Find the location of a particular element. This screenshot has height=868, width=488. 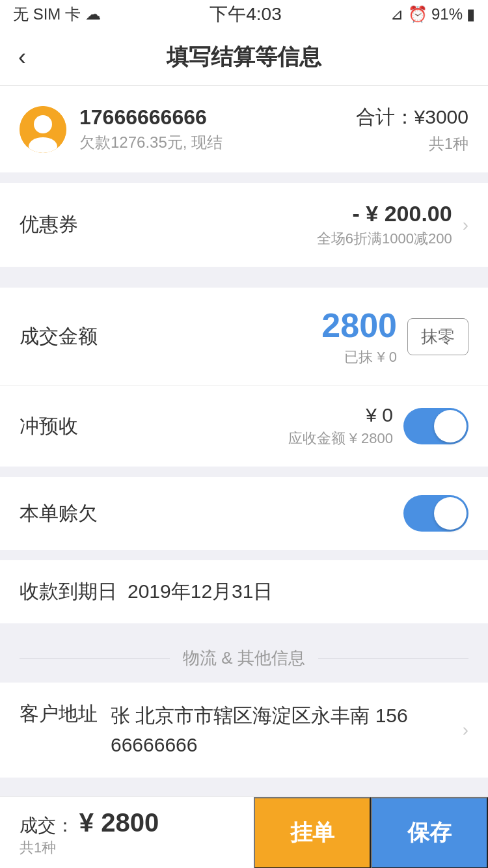

address-value: 张 北京市市辖区海淀区永丰南 156 66666666 is located at coordinates (284, 730).